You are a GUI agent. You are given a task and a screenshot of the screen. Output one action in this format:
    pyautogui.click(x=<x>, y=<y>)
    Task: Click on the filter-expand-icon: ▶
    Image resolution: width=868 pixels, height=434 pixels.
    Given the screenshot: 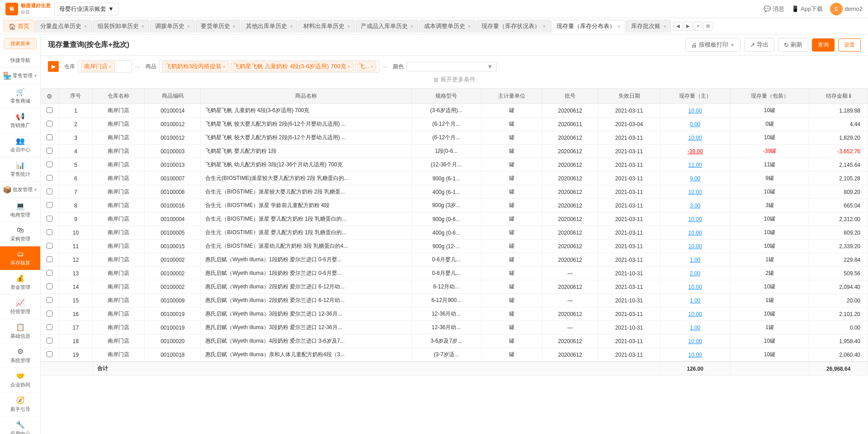 What is the action you would take?
    pyautogui.click(x=53, y=66)
    